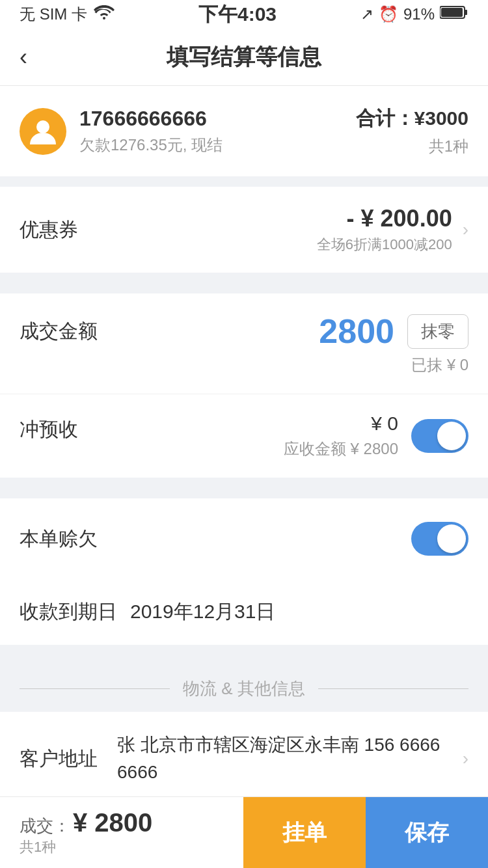  Describe the element at coordinates (122, 847) in the screenshot. I see `bottom-count: 共1种` at that location.